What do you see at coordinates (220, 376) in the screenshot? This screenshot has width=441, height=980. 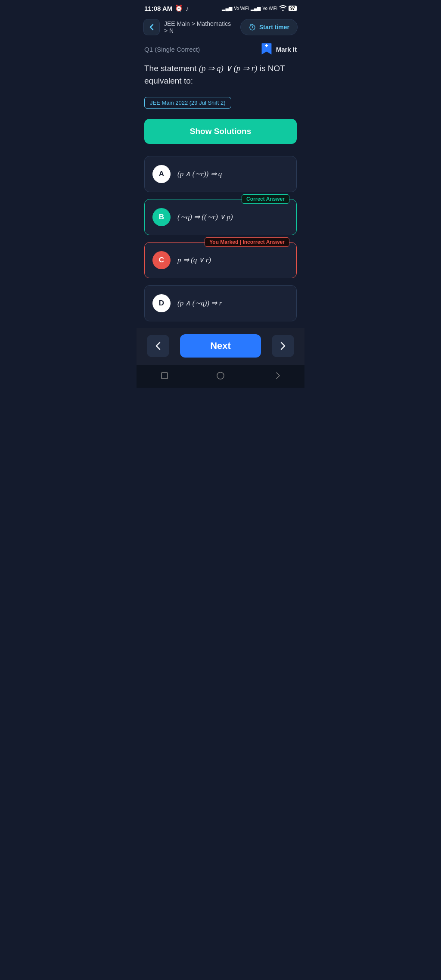 I see `android-home-icon` at bounding box center [220, 376].